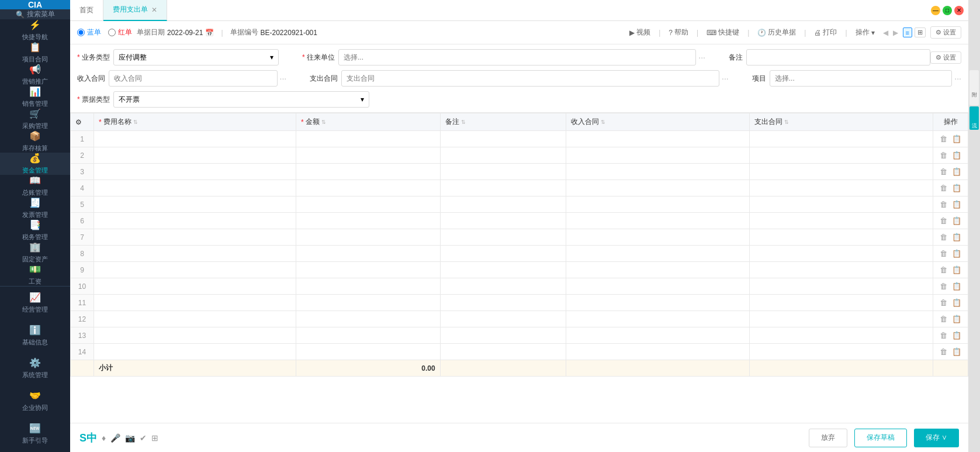 Image resolution: width=980 pixels, height=452 pixels. Describe the element at coordinates (958, 78) in the screenshot. I see `project-more-button: ···` at that location.